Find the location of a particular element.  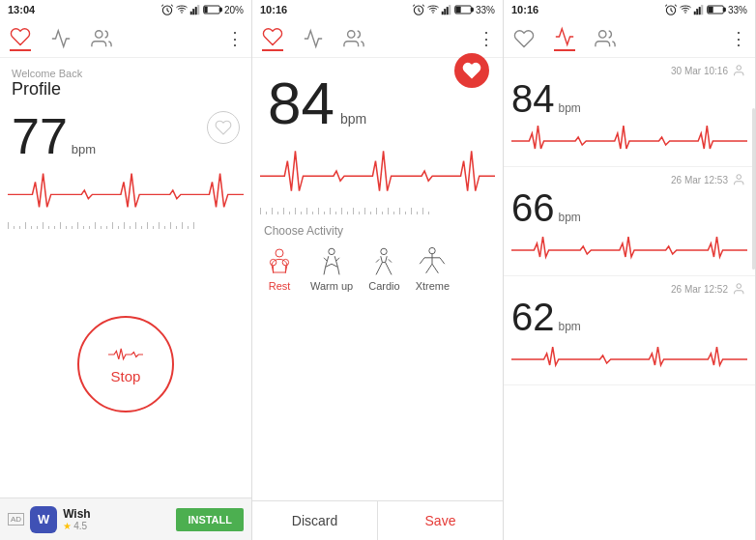

history-bpm-row-0: 84 bpm is located at coordinates (629, 99).